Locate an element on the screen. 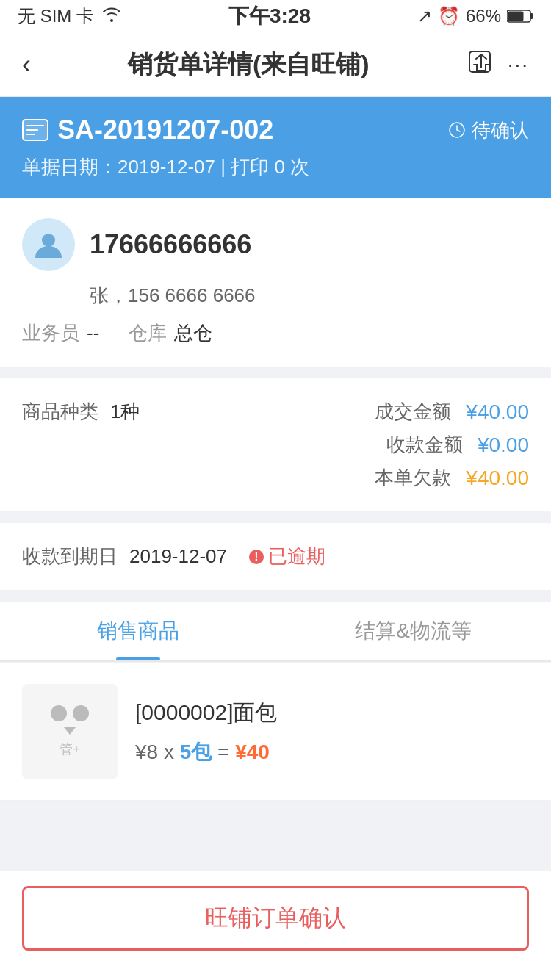 This screenshot has height=980, width=551. price-base: ¥8 x is located at coordinates (157, 752).